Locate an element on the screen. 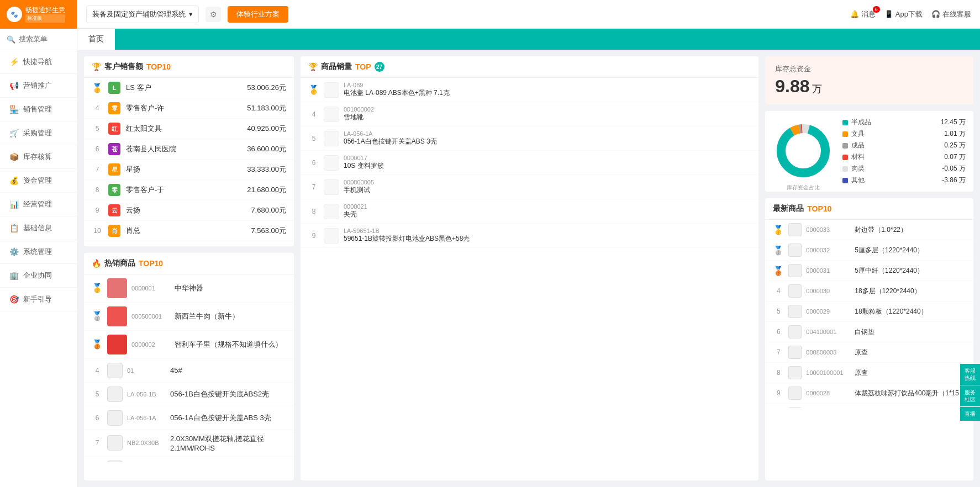 This screenshot has width=980, height=487. hot-products-header: 🔥 热销商品 TOP10 is located at coordinates (189, 264).